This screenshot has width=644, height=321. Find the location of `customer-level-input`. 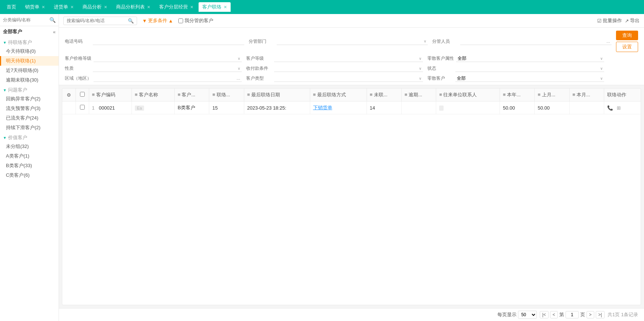

customer-level-input is located at coordinates (347, 58).